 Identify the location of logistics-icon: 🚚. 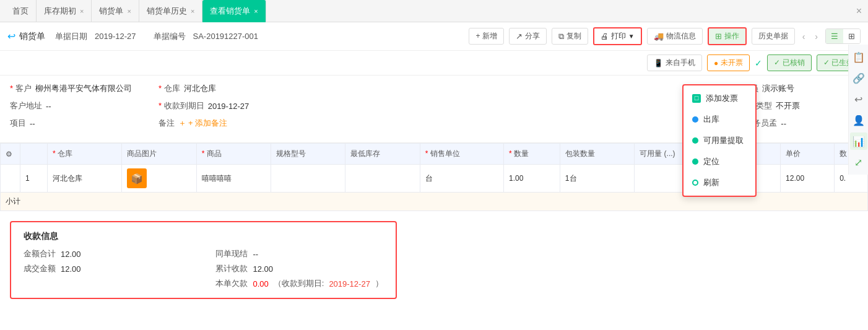
(659, 36).